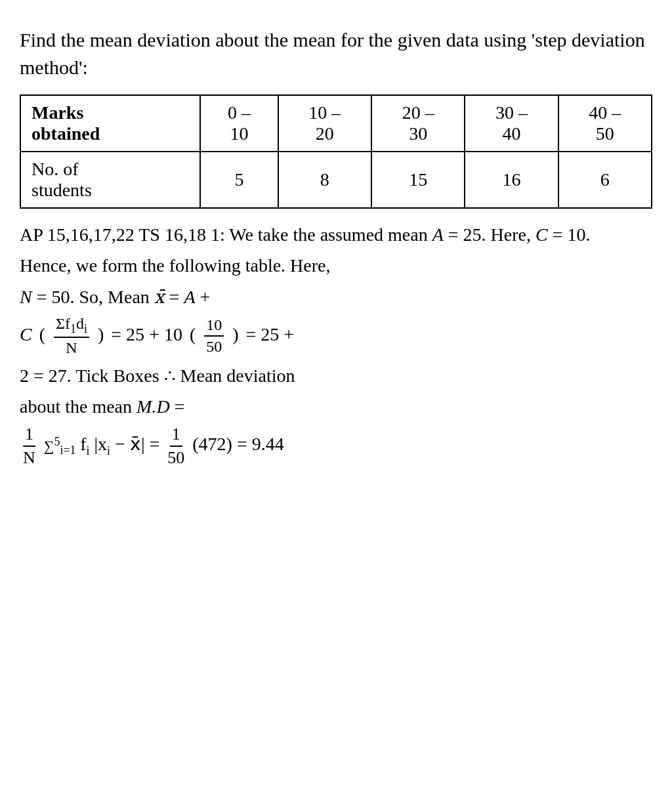  Describe the element at coordinates (214, 325) in the screenshot. I see `frac2-numerator: 10` at that location.